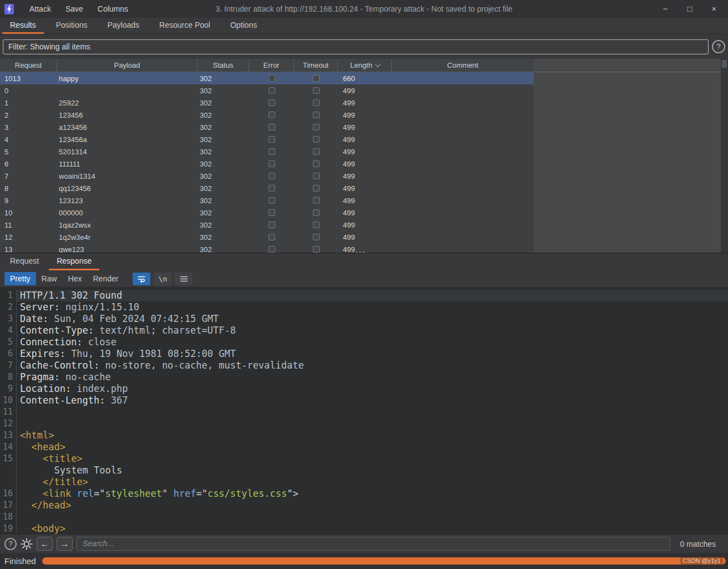 The height and width of the screenshot is (569, 728). Describe the element at coordinates (372, 377) in the screenshot. I see `code-text: Pragma: no-cache` at that location.